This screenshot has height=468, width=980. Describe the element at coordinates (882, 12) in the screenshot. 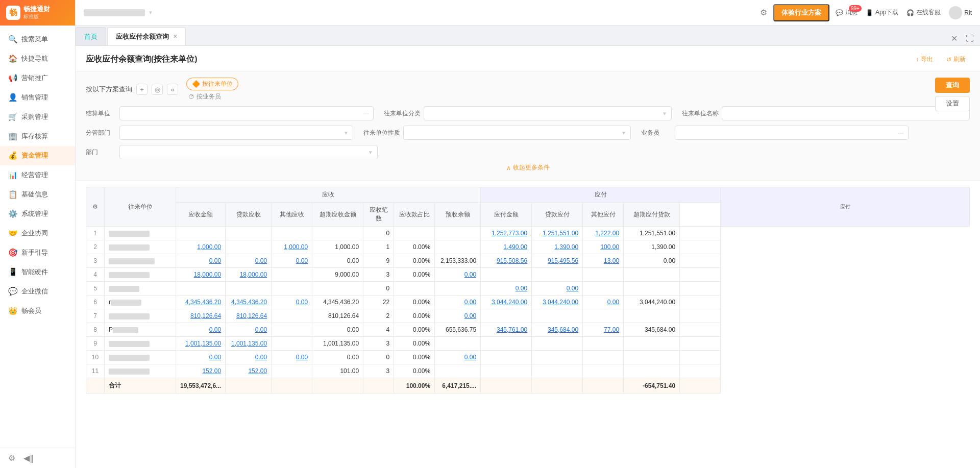

I see `app-download-button: 📱 App下载` at that location.